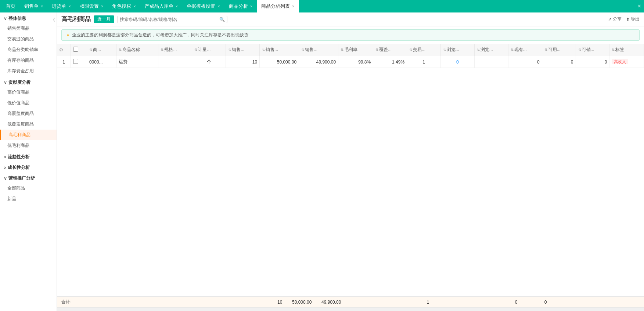  What do you see at coordinates (19, 157) in the screenshot?
I see `sidebar-group-label-2: 流趋性分析` at bounding box center [19, 157].